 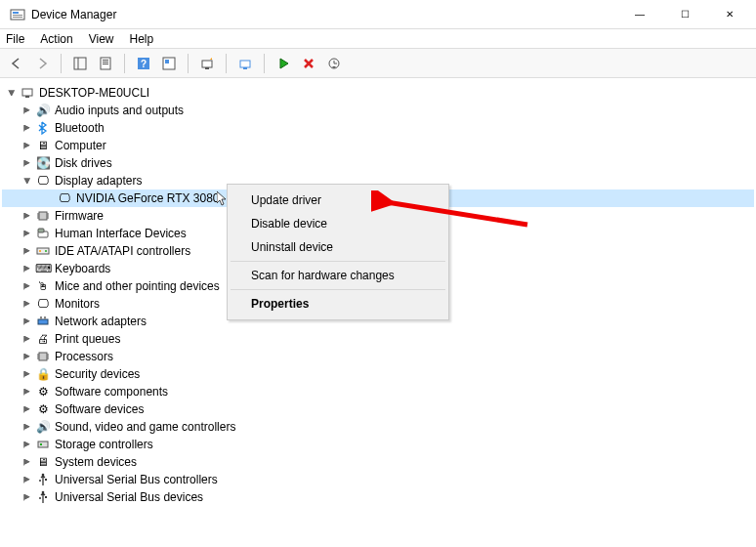 I want to click on tree-node: ⯈Universal Serial Bus controllers, so click(x=378, y=480).